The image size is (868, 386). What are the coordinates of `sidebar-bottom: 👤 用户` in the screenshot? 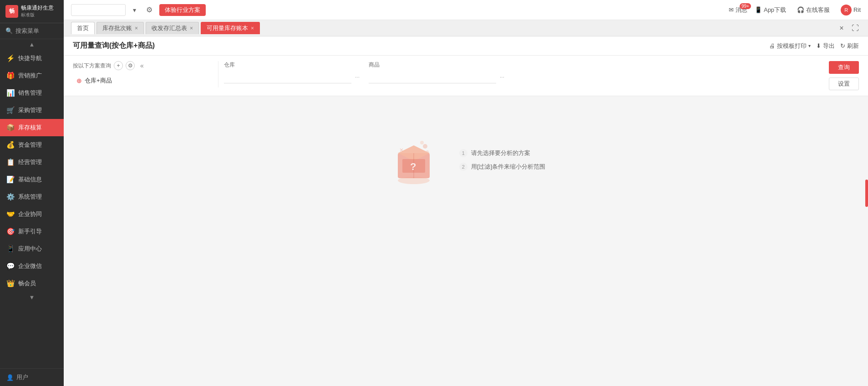 It's located at (32, 377).